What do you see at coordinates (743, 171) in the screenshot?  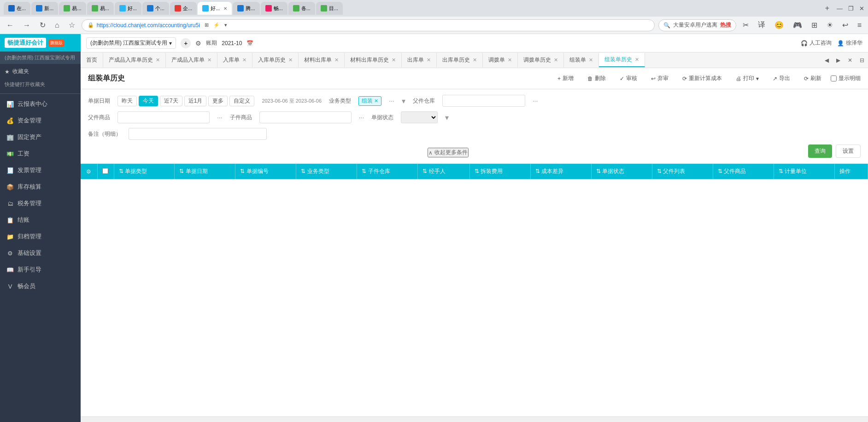 I see `col-parent-product: ⇅ 父件商品` at bounding box center [743, 171].